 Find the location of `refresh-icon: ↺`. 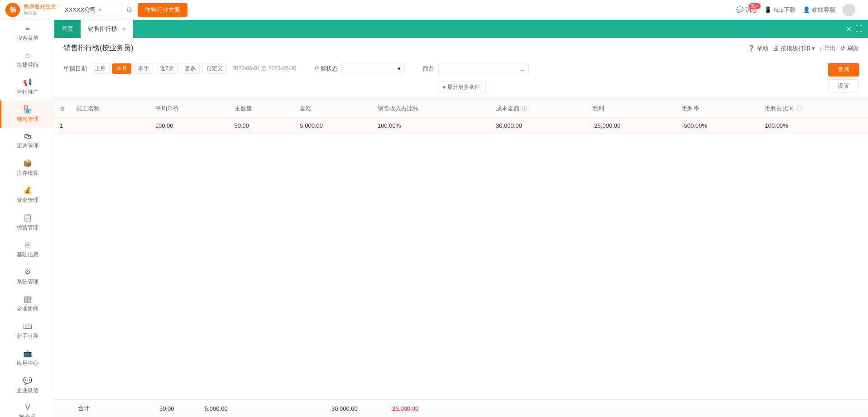

refresh-icon: ↺ is located at coordinates (843, 48).